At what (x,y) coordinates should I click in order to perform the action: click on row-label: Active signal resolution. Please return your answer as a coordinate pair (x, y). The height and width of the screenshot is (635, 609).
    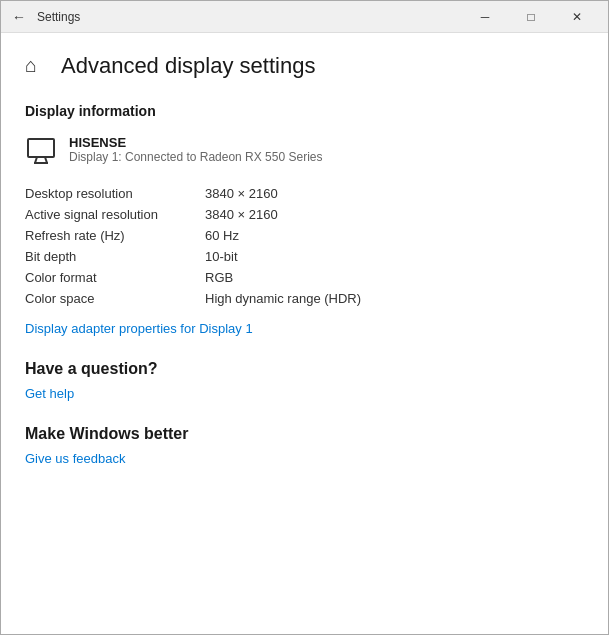
    Looking at the image, I should click on (115, 214).